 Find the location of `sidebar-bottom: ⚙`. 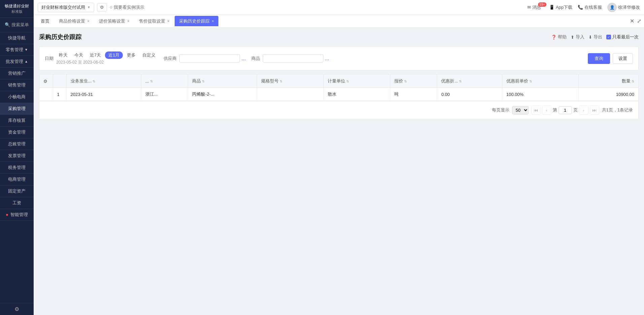

sidebar-bottom: ⚙ is located at coordinates (17, 309).